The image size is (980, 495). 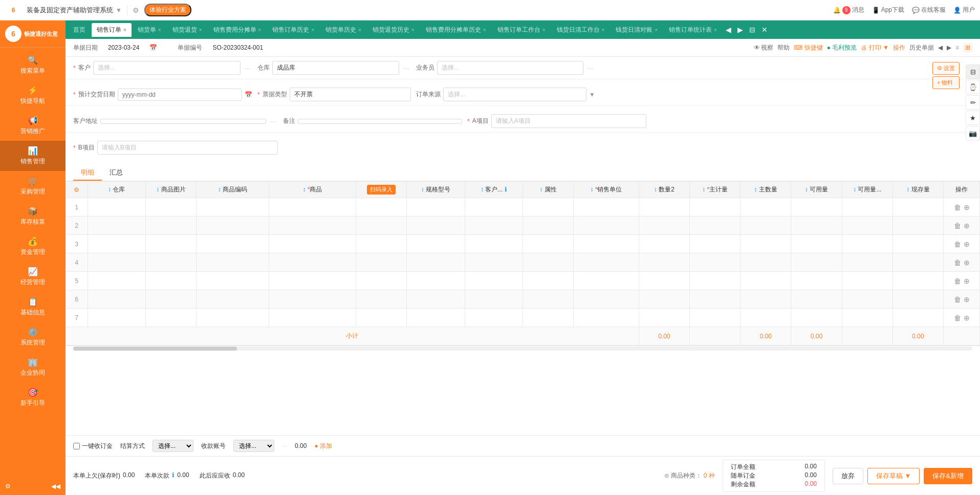 I want to click on collapse-icon: ◀◀, so click(x=56, y=486).